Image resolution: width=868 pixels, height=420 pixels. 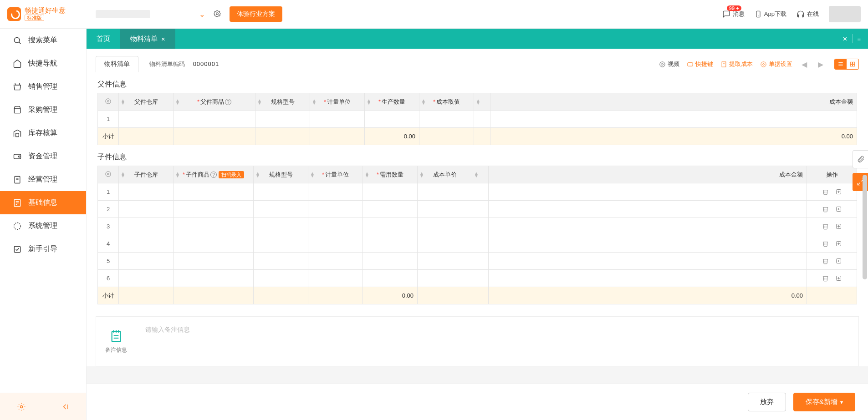 What do you see at coordinates (477, 261) in the screenshot?
I see `table-row: 5` at bounding box center [477, 261].